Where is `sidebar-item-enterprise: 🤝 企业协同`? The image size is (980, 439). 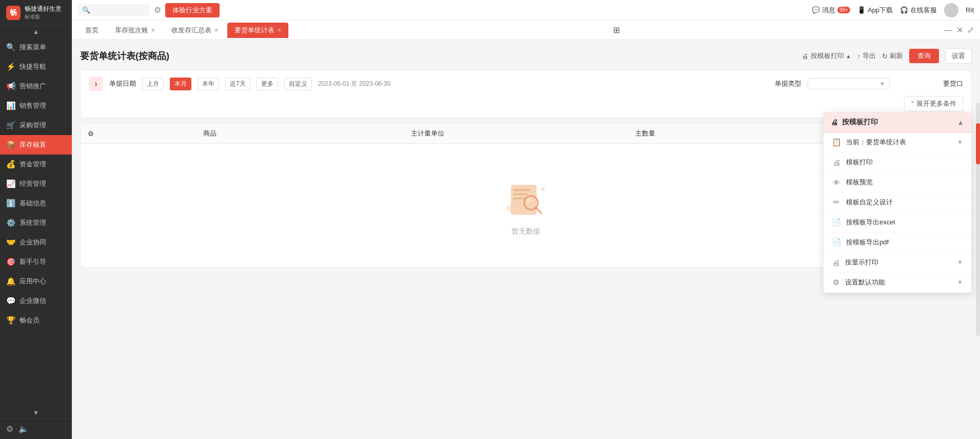 sidebar-item-enterprise: 🤝 企业协同 is located at coordinates (36, 242).